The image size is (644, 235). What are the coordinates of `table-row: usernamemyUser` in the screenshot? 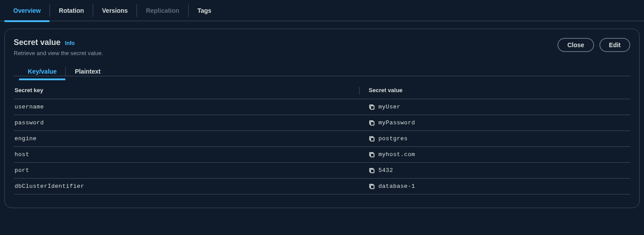 It's located at (322, 107).